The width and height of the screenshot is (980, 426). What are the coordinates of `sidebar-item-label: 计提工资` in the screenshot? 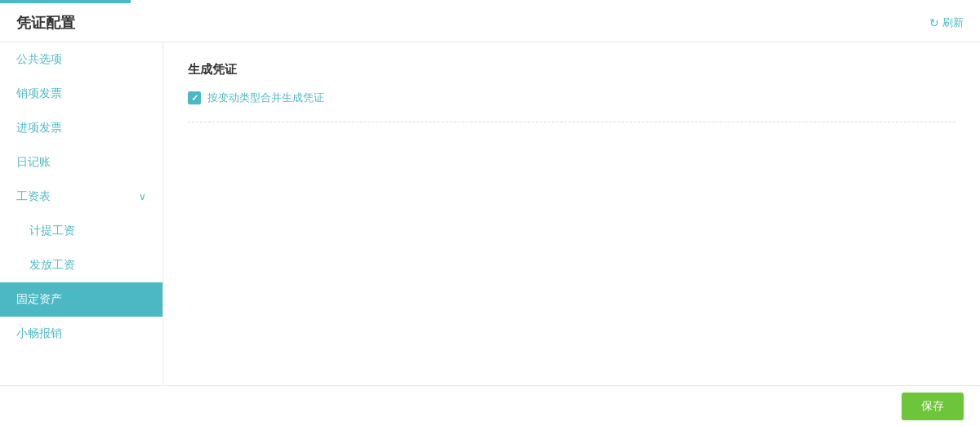 It's located at (52, 231).